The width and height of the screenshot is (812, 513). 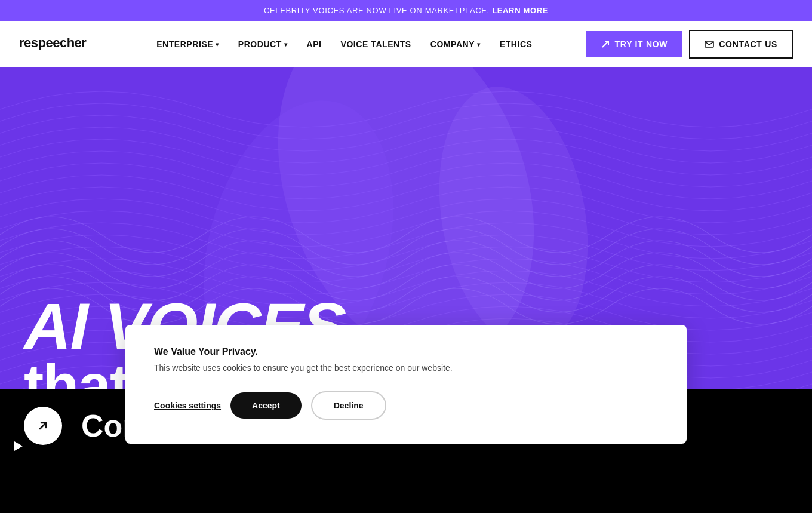 I want to click on arrow-button, so click(x=43, y=426).